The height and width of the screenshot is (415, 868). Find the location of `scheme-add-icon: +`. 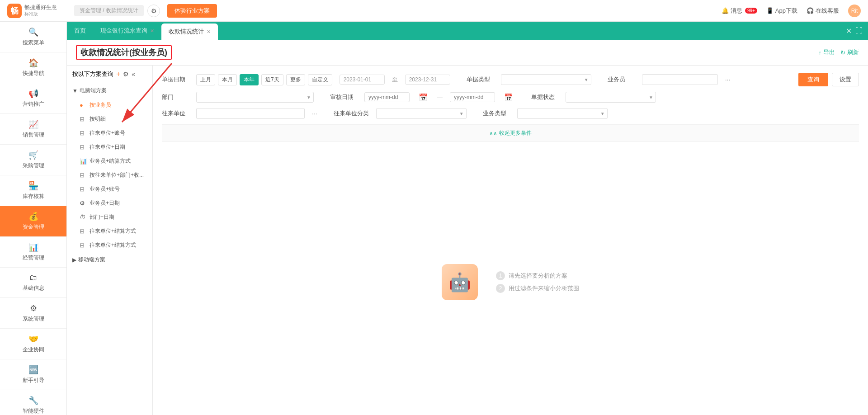

scheme-add-icon: + is located at coordinates (118, 74).